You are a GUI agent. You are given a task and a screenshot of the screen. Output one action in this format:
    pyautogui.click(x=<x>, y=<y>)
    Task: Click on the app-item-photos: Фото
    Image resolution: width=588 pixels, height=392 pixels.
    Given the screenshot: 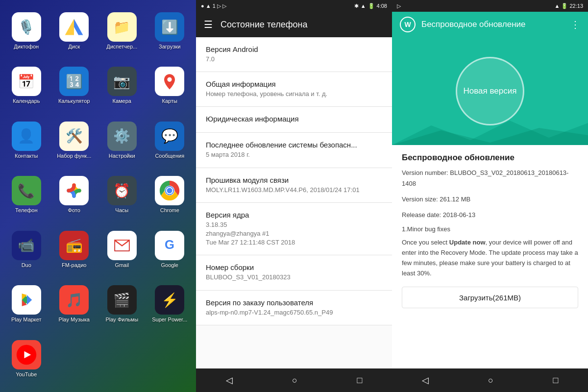 What is the action you would take?
    pyautogui.click(x=74, y=198)
    